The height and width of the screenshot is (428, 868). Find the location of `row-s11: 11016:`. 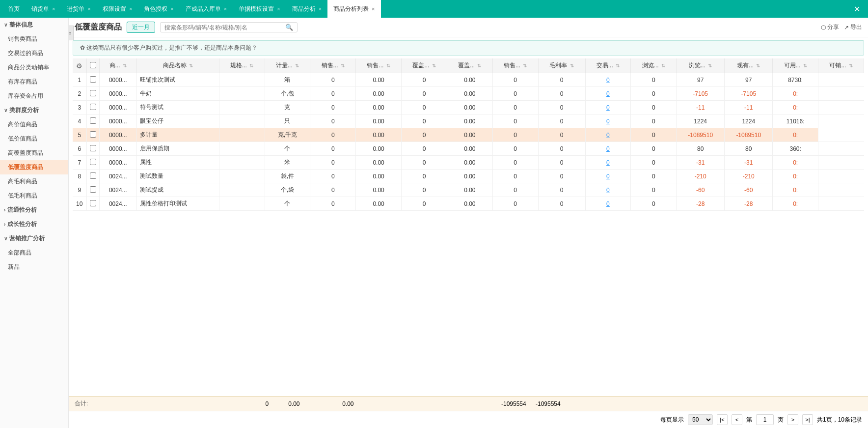

row-s11: 11016: is located at coordinates (795, 121).